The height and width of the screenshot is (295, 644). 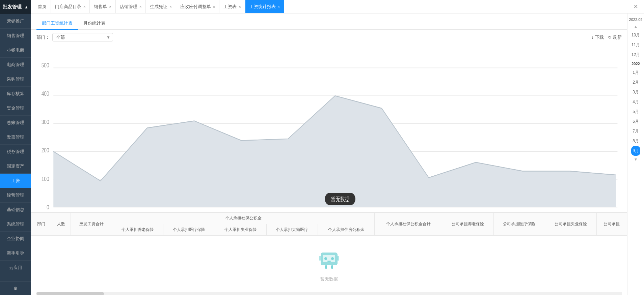 I want to click on tab-shengchengyouzheng: 生成凭证×, so click(x=161, y=7).